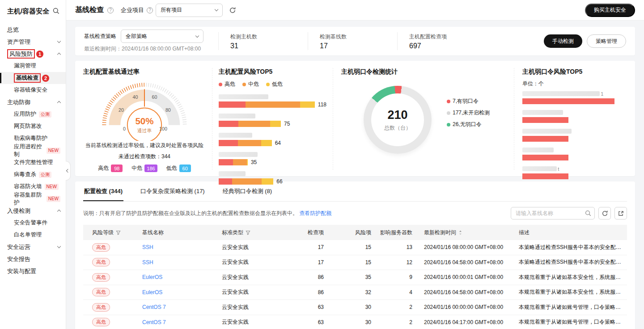 Image resolution: width=644 pixels, height=329 pixels. Describe the element at coordinates (59, 211) in the screenshot. I see `chevron-up-icon` at that location.